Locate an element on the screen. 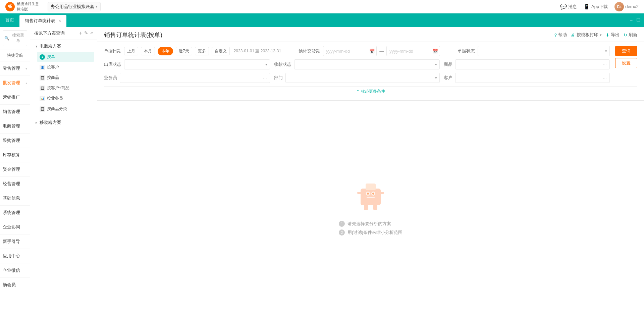 The height and width of the screenshot is (310, 644). sidebar-item-finance: 资金管理 is located at coordinates (15, 170).